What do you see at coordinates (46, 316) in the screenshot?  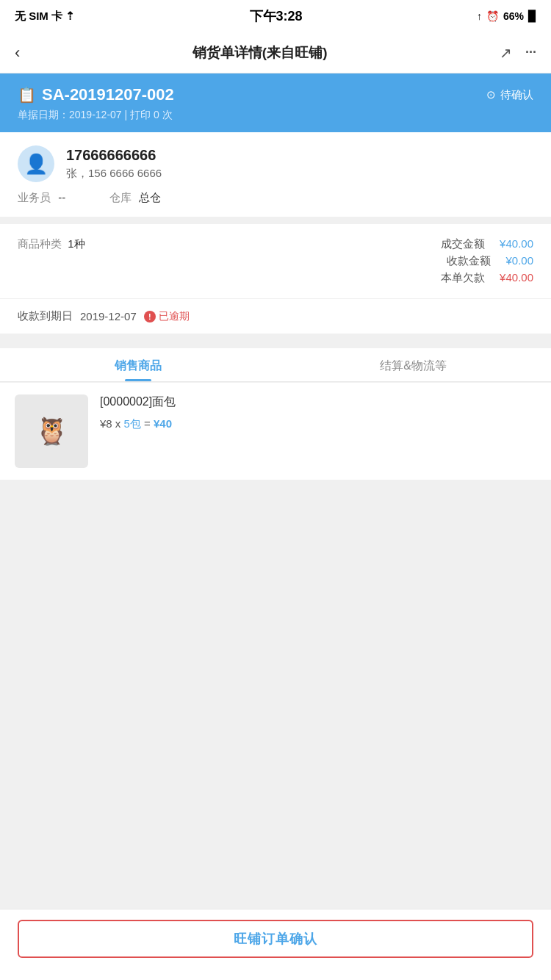 I see `due-date-label: 收款到期日` at bounding box center [46, 316].